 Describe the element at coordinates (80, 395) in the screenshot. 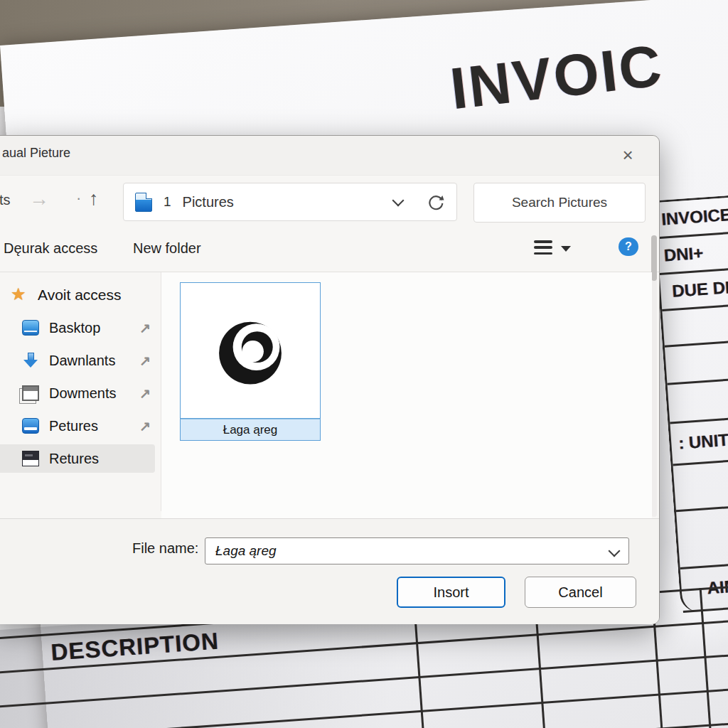

I see `sidebar: Avoit access Basktop↗Dawnlants↗Dowments↗…` at that location.